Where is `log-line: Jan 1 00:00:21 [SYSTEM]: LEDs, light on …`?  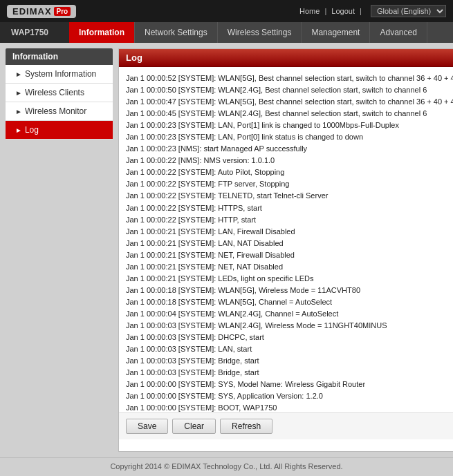
log-line: Jan 1 00:00:21 [SYSTEM]: LEDs, light on … is located at coordinates (289, 279).